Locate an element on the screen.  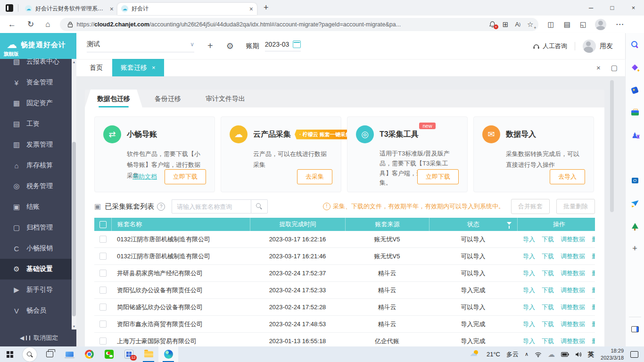
support-button: 人工咨询 is located at coordinates (550, 46).